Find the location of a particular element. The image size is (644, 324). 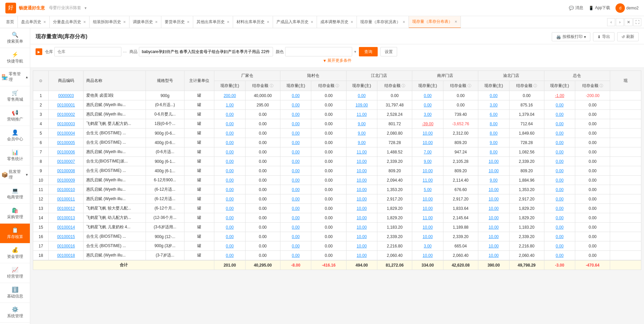

cell-jiangbei-amt: 2,917.20 is located at coordinates (395, 199).